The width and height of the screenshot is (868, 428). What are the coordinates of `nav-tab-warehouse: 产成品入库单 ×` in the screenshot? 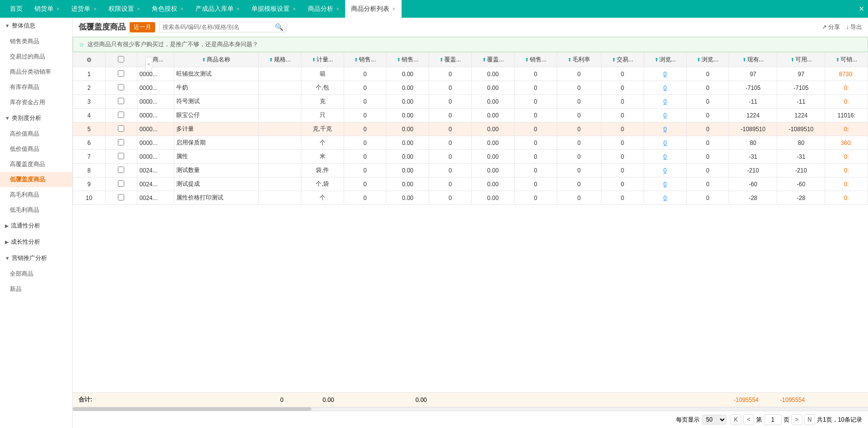 It's located at (217, 9).